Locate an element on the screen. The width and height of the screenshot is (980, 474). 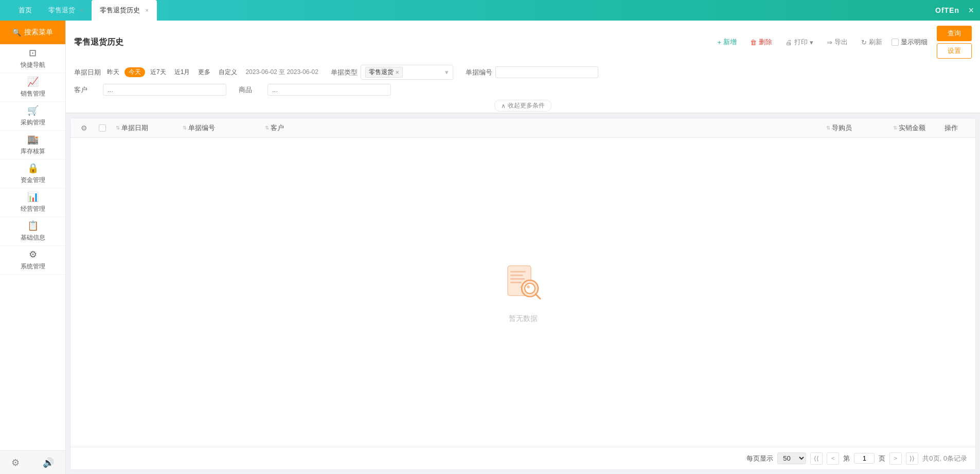
date-btn-1month: 近1月 is located at coordinates (182, 72).